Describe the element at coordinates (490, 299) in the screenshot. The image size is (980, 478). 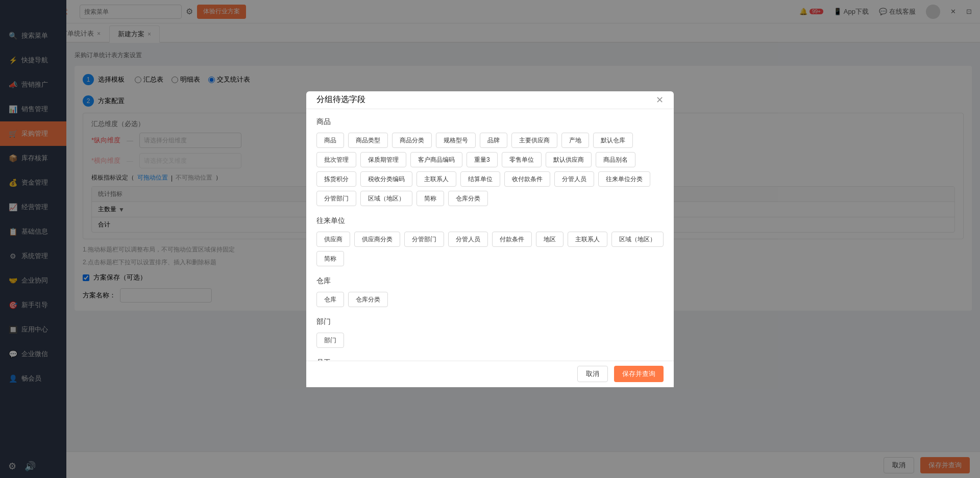
I see `warehouse-fields: 仓库 仓库分类` at that location.